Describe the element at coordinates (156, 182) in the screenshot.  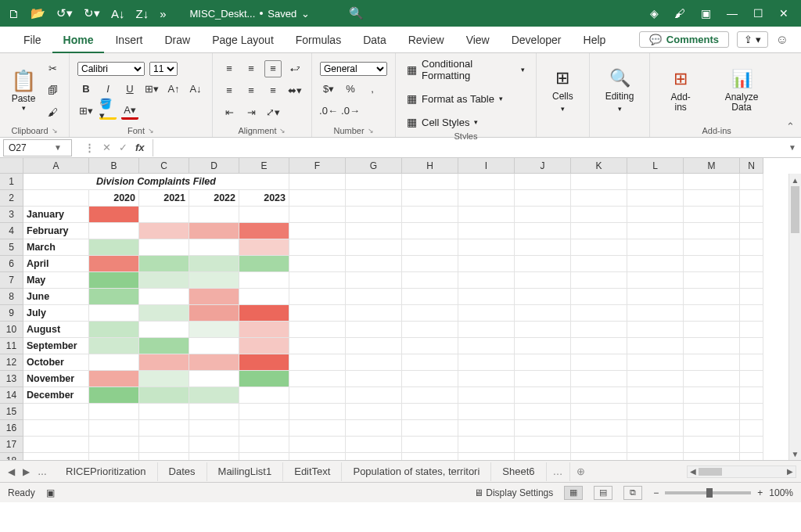
I see `cell-A1: Division Complaints Filed` at that location.